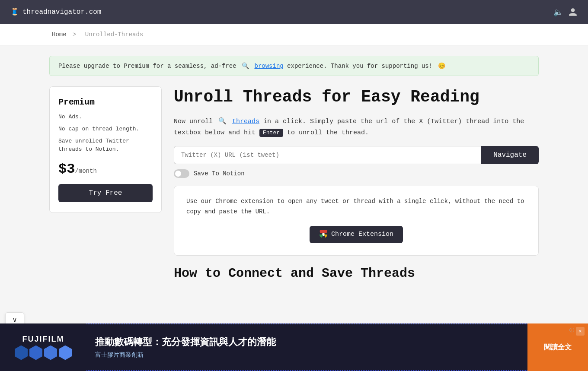 The width and height of the screenshot is (588, 371). I want to click on desc-before-link: Now unroll, so click(193, 122).